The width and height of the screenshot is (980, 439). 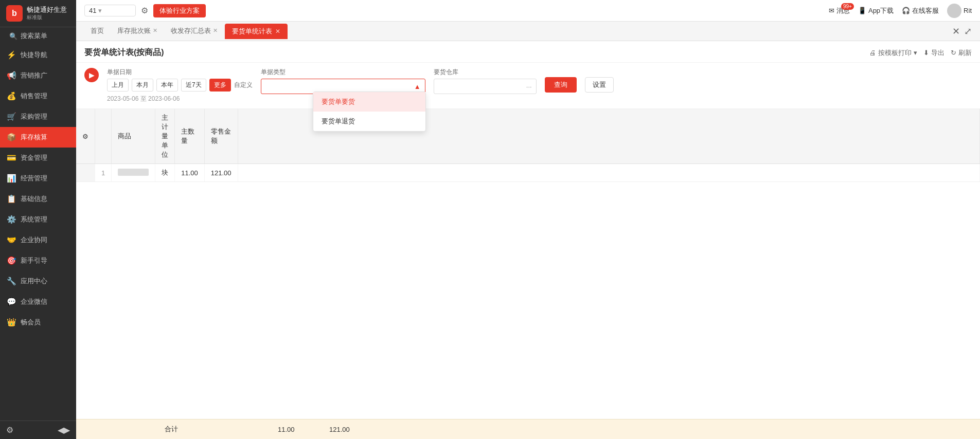 What do you see at coordinates (34, 158) in the screenshot?
I see `sidebar-item-label: 资金管理` at bounding box center [34, 158].